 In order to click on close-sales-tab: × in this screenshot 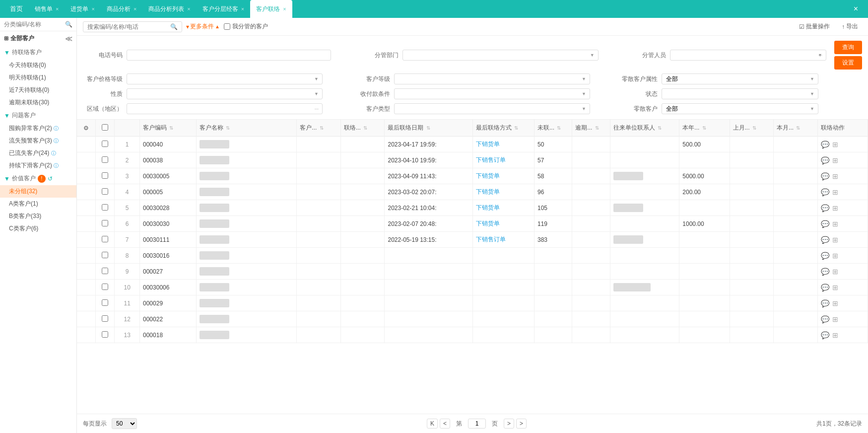, I will do `click(57, 9)`.